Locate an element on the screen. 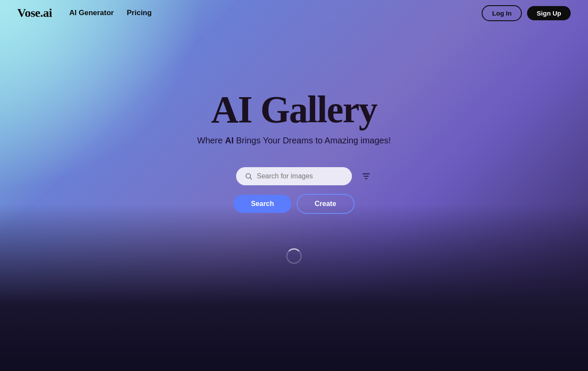 The image size is (588, 371). spinner-animation is located at coordinates (294, 256).